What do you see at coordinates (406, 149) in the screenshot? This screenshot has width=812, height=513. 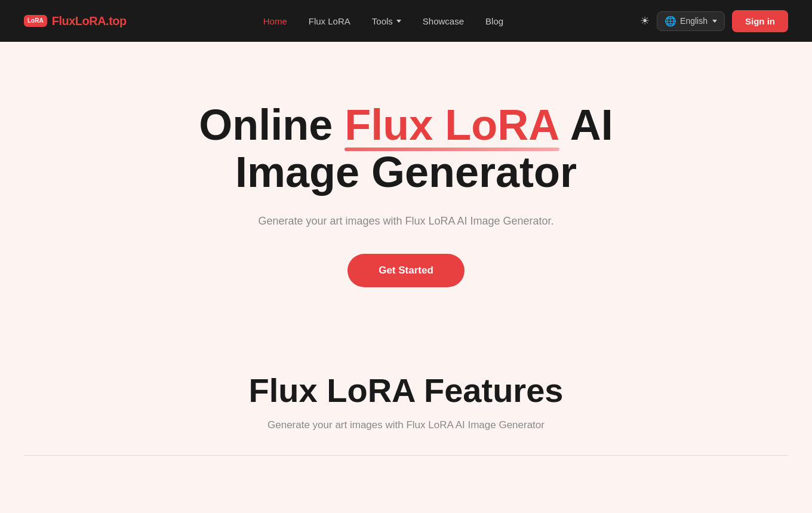 I see `hero-title: Online Flux LoRA AI Image Generator` at bounding box center [406, 149].